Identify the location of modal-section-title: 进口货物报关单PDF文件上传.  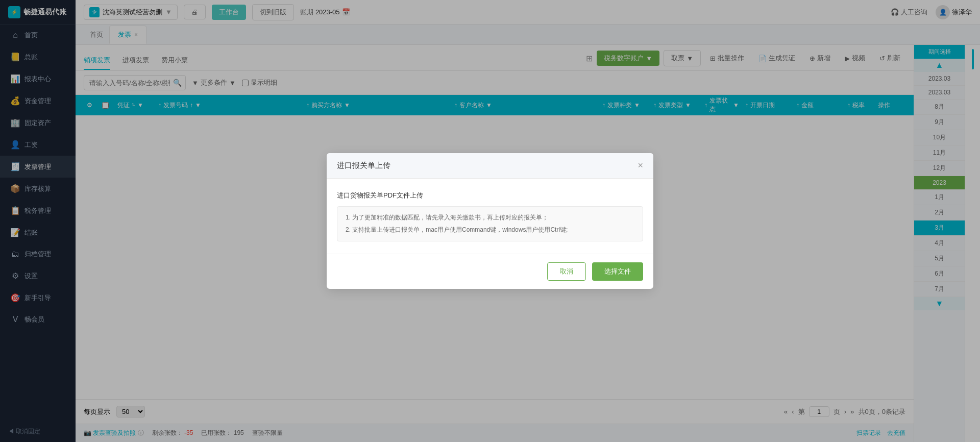
(490, 195).